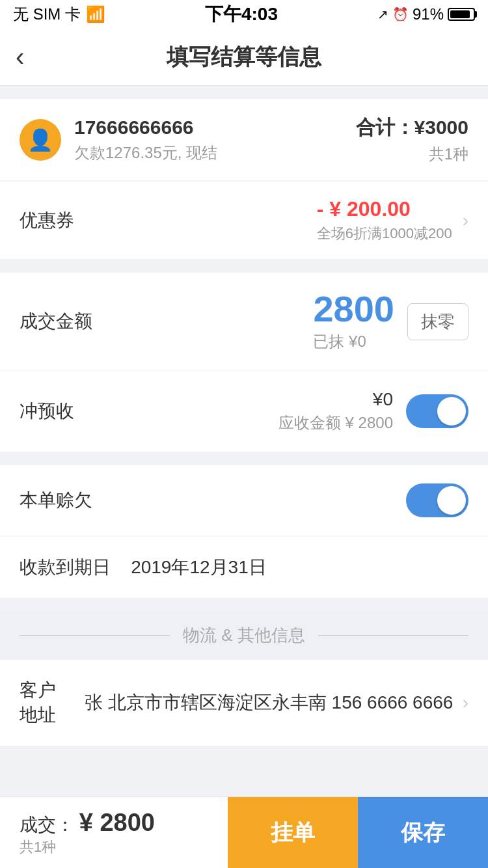 The width and height of the screenshot is (488, 868). Describe the element at coordinates (199, 567) in the screenshot. I see `payment-date-value: 2019年12月31日` at that location.